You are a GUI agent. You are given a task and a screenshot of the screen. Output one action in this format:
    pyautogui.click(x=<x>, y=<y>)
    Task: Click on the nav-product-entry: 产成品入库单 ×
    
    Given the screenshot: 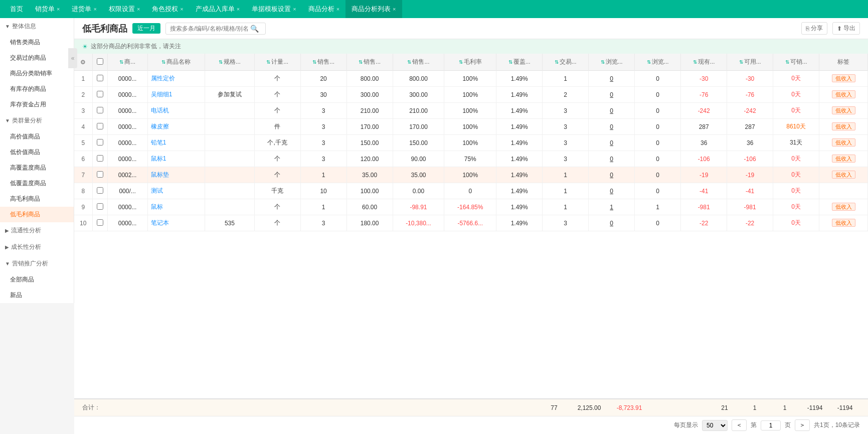 What is the action you would take?
    pyautogui.click(x=218, y=9)
    